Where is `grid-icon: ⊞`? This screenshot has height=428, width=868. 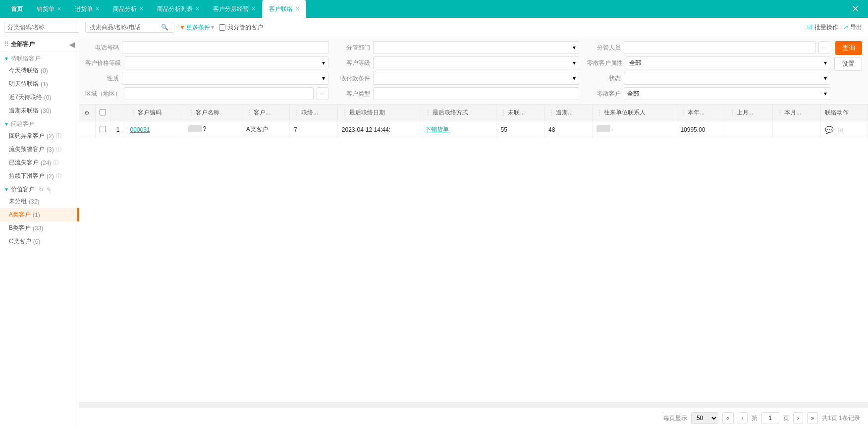
grid-icon: ⊞ is located at coordinates (840, 130).